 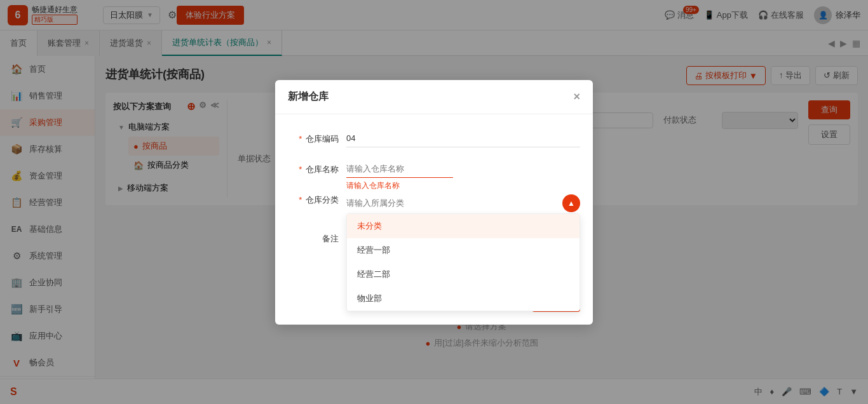 I want to click on name-input, so click(x=400, y=169).